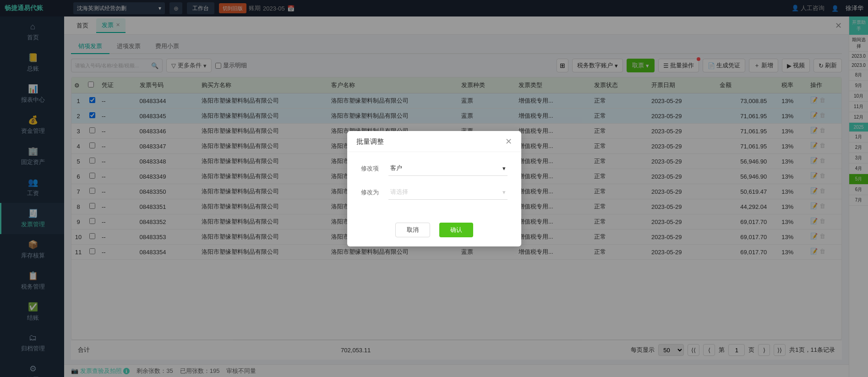 Image resolution: width=868 pixels, height=377 pixels. What do you see at coordinates (508, 142) in the screenshot?
I see `modal-close-button: ✕` at bounding box center [508, 142].